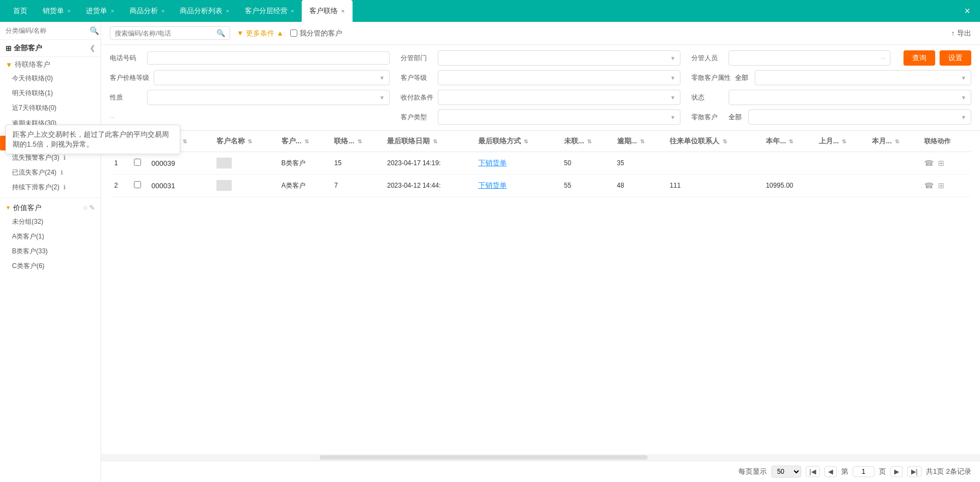  Describe the element at coordinates (791, 141) in the screenshot. I see `sort-icon-thisyear: ⇅` at that location.